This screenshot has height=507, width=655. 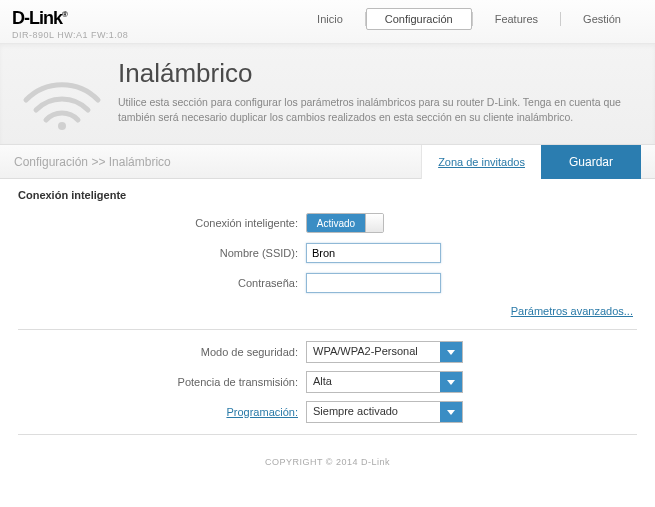 What do you see at coordinates (591, 162) in the screenshot?
I see `save-button: Guardar` at bounding box center [591, 162].